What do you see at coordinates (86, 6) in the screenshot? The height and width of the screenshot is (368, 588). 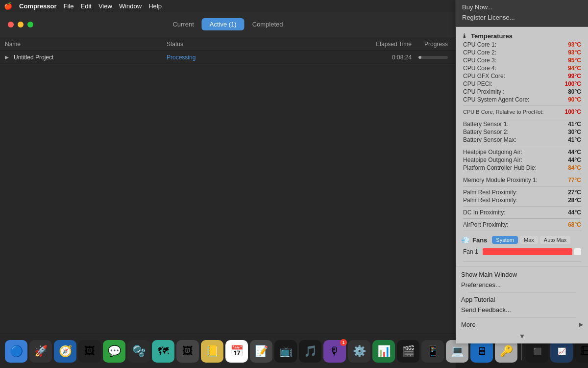 I see `edit-menu: Edit` at bounding box center [86, 6].